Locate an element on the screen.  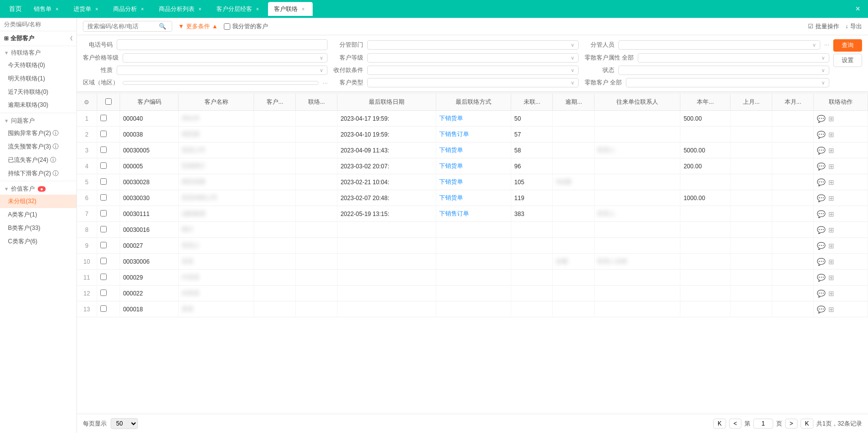
region-dots: ··· is located at coordinates (325, 83).